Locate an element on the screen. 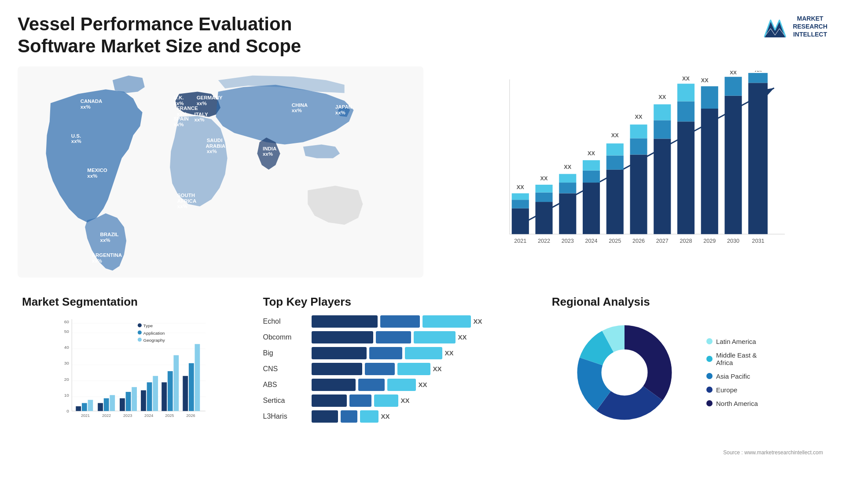 This screenshot has width=845, height=504. bar-dark-abs is located at coordinates (334, 385).